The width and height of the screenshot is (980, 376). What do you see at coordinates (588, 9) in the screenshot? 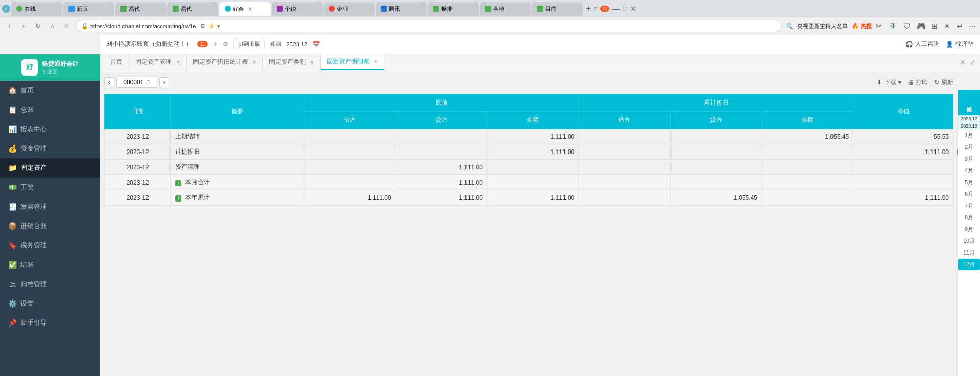
I see `new-tab-button: +` at bounding box center [588, 9].